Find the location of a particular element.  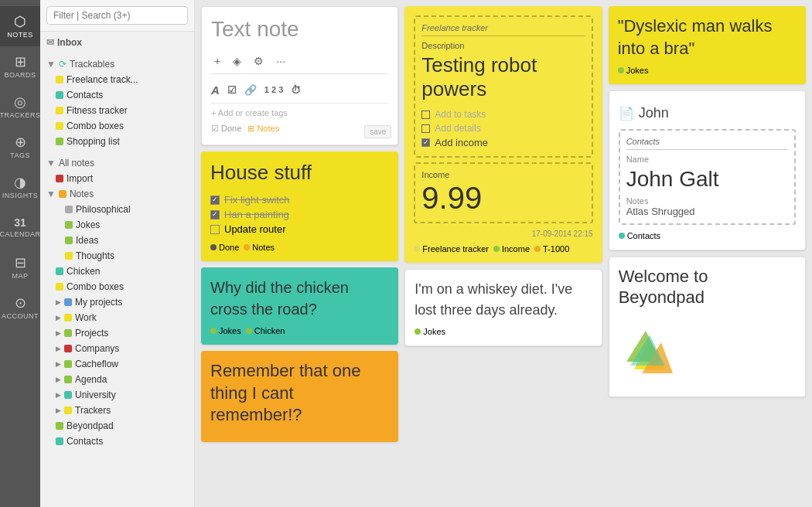

sidebar-item-trackers: ◎ TRACKERS is located at coordinates (20, 107).